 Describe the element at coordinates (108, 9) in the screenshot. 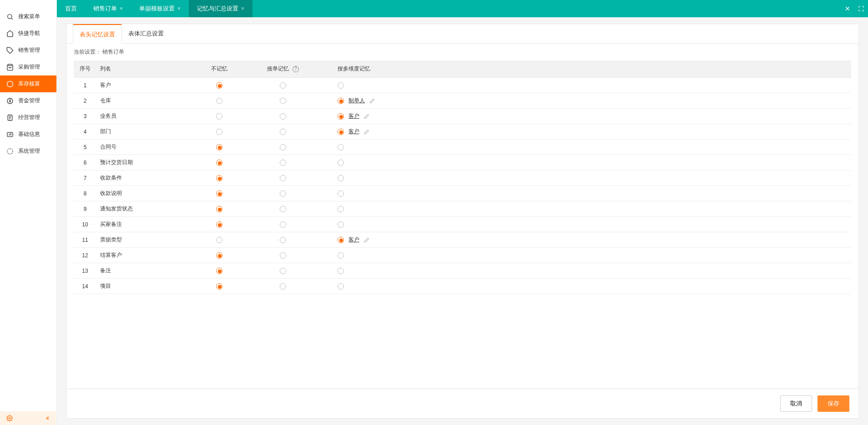

I see `tab-1: 销售订单×` at that location.